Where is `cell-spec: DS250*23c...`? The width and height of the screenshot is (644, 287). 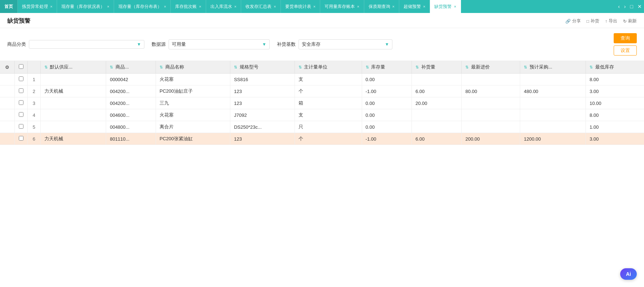 cell-spec: DS250*23c... is located at coordinates (263, 127).